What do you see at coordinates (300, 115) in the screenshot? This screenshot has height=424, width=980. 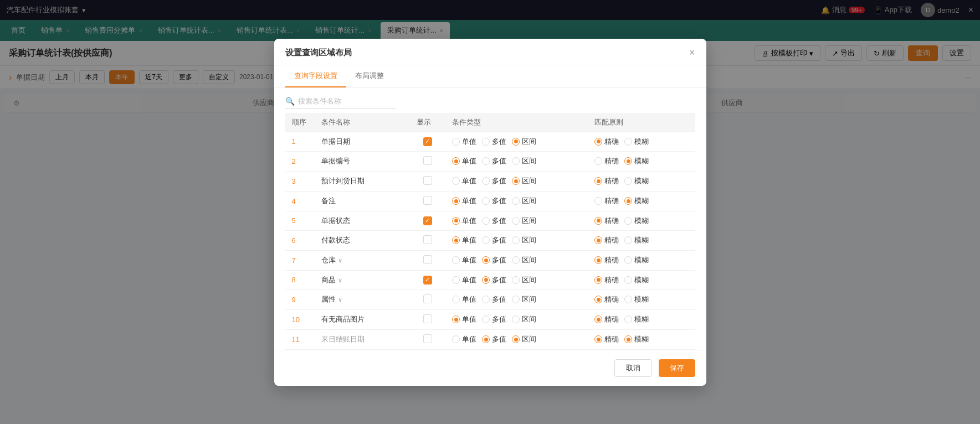 I see `th-order: 顺序` at bounding box center [300, 115].